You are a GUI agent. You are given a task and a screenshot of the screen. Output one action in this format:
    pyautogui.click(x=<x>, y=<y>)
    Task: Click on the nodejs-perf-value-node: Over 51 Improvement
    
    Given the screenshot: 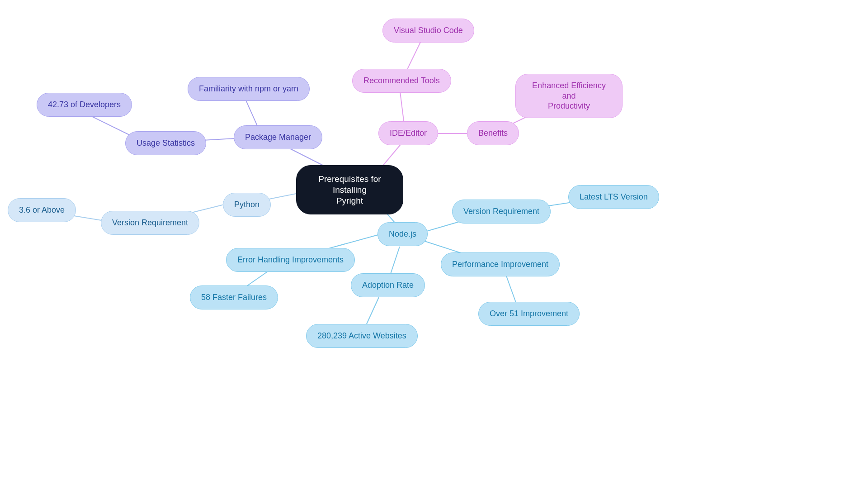 What is the action you would take?
    pyautogui.click(x=529, y=314)
    